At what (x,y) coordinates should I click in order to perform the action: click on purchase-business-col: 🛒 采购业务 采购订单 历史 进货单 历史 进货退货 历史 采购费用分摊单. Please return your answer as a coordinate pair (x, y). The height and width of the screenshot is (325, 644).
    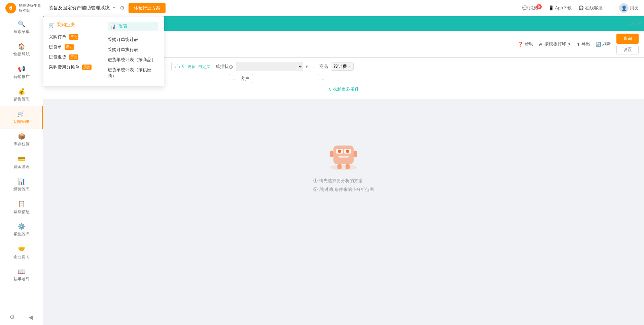
    Looking at the image, I should click on (74, 51).